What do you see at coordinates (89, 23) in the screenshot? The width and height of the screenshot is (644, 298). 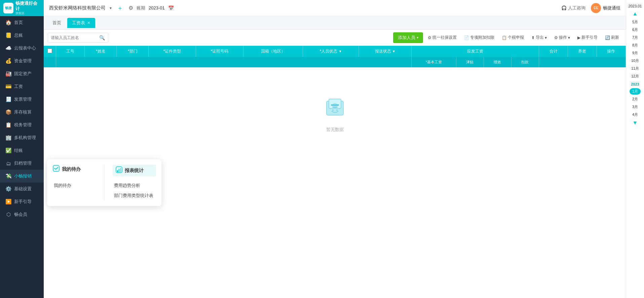 I see `tab-salary-close-icon: ✕` at bounding box center [89, 23].